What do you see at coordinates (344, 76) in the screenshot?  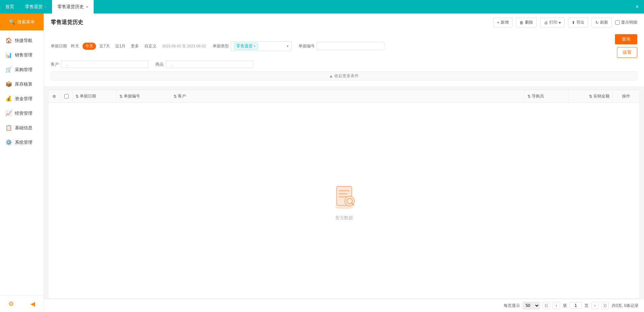 I see `collapse-button: ▲ 收起更多条件` at bounding box center [344, 76].